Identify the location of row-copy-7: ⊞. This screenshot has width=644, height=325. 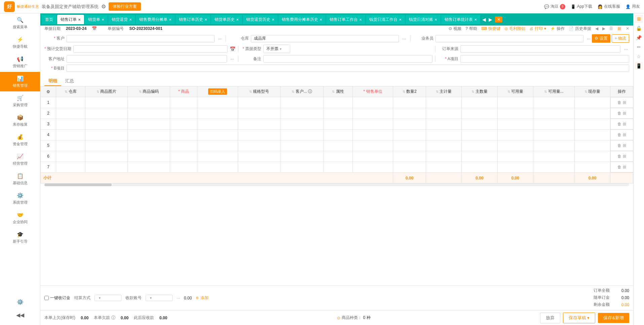
(624, 167).